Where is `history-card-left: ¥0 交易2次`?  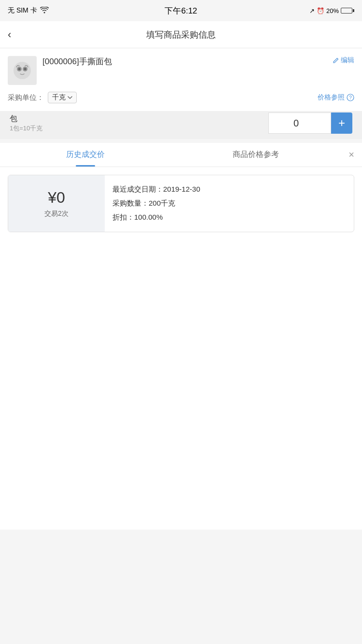 history-card-left: ¥0 交易2次 is located at coordinates (56, 204).